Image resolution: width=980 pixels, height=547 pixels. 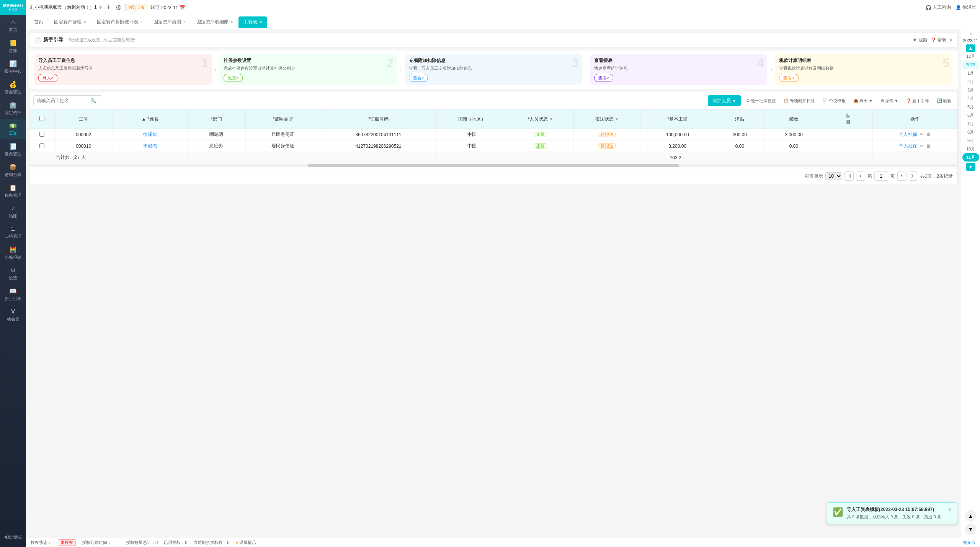 What do you see at coordinates (260, 136) in the screenshot?
I see `salary-data-table: 工号 ▲ *姓名 *部门 *证照类型 *证照号码` at bounding box center [260, 136].